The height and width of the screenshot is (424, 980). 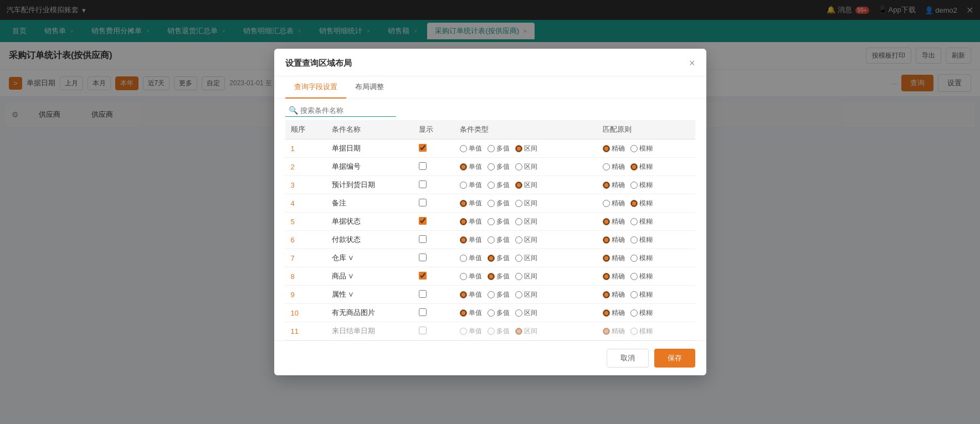 What do you see at coordinates (490, 87) in the screenshot?
I see `dialog-tabs: 查询字段设置 布局调整` at bounding box center [490, 87].